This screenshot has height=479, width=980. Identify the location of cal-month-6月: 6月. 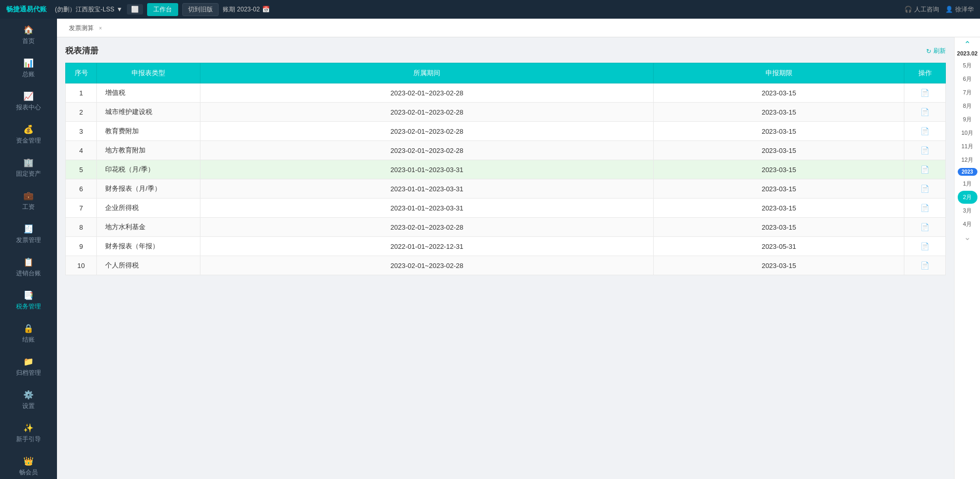
(968, 79).